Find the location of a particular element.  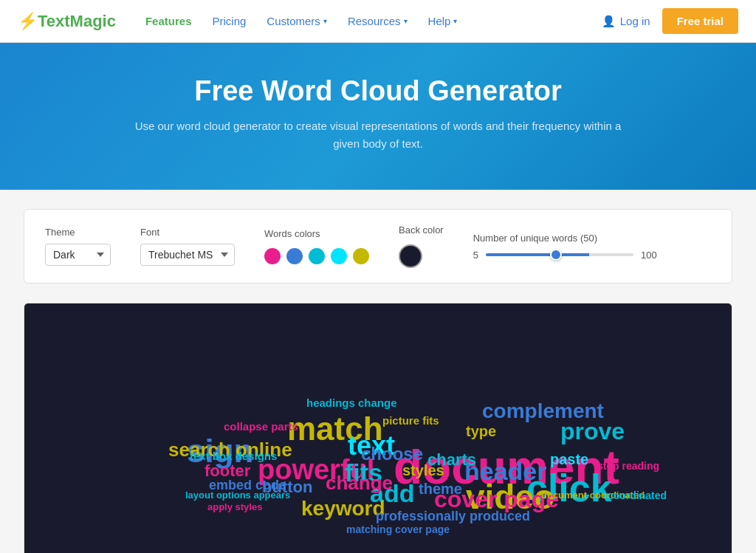

theme-label: Theme is located at coordinates (78, 232).